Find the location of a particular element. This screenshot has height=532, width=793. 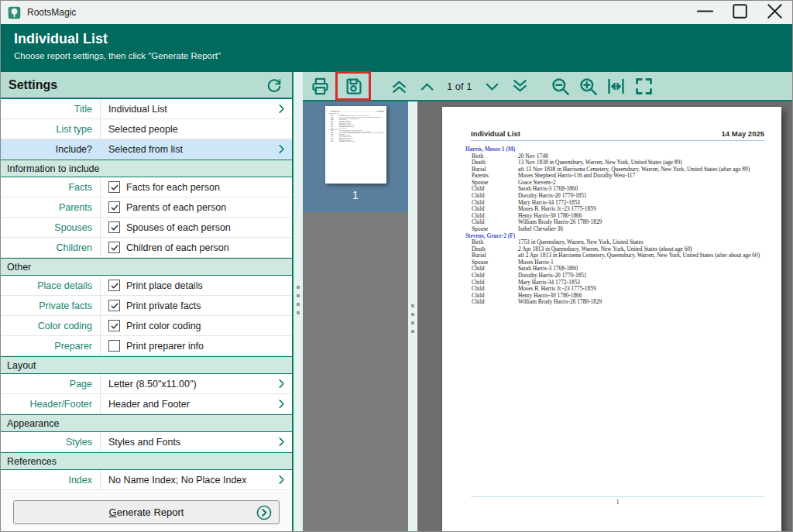

report-header-banner: Individual List Choose report settings, … is located at coordinates (396, 48).